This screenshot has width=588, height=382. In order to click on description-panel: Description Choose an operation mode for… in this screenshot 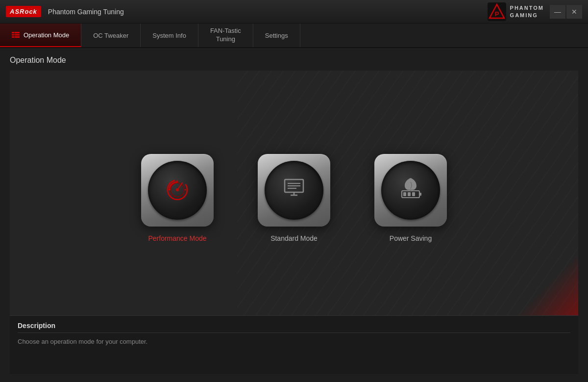, I will do `click(294, 345)`.